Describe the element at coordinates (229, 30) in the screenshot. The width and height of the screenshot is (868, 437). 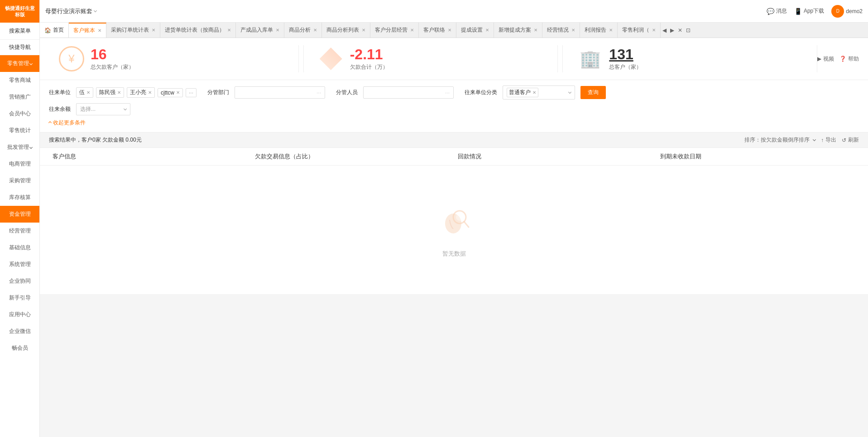
I see `tab-purchase-stats-close: ✕` at that location.